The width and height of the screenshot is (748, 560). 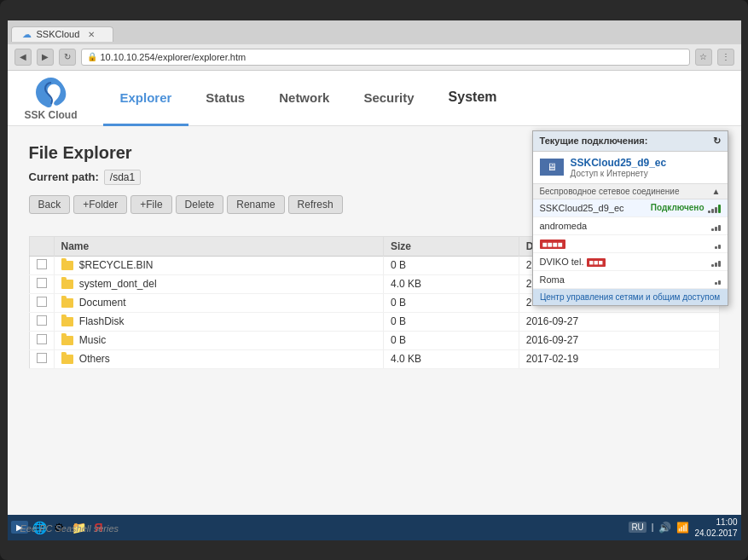 What do you see at coordinates (218, 321) in the screenshot?
I see `file-name: FlashDisk` at bounding box center [218, 321].